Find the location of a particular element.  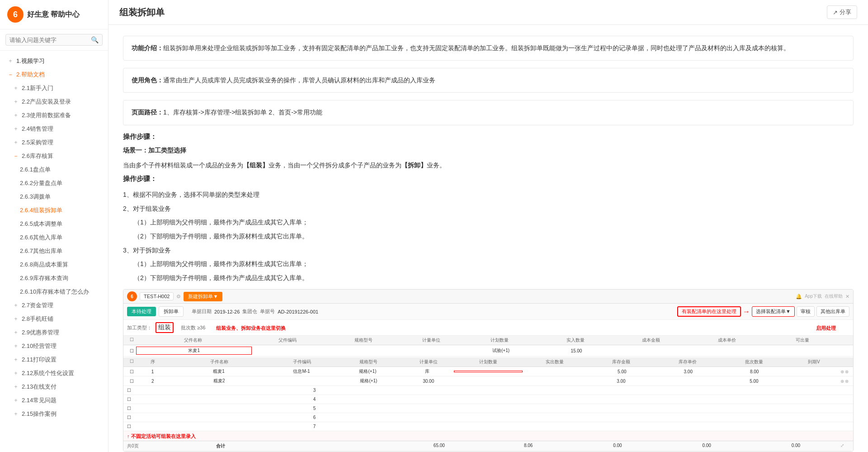

mock-order-label: 单据号 is located at coordinates (268, 311).